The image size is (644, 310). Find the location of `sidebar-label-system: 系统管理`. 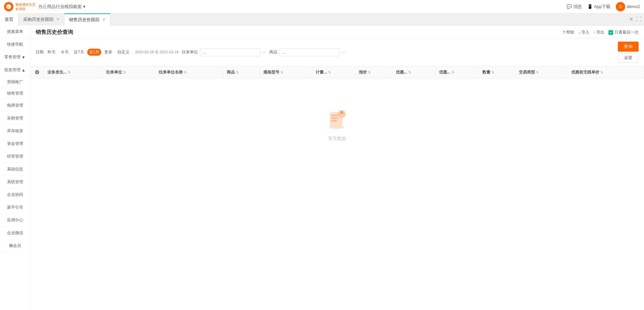

sidebar-label-system: 系统管理 is located at coordinates (15, 182).